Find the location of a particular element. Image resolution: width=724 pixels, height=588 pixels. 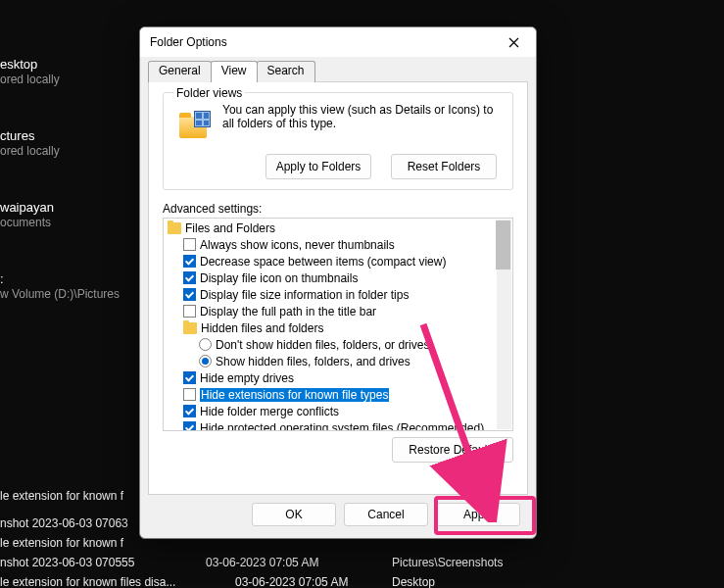

dialog-buttons: OK Cancel Apply is located at coordinates (338, 520).